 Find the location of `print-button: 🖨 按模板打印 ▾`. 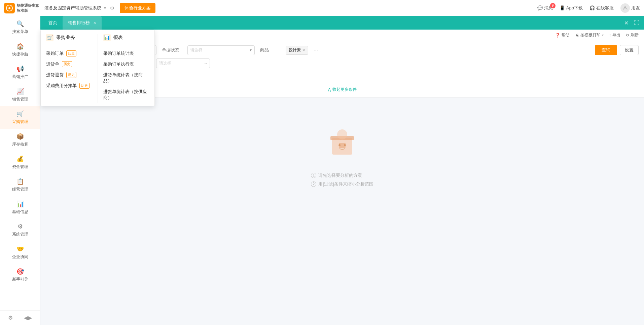

print-button: 🖨 按模板打印 ▾ is located at coordinates (589, 35).